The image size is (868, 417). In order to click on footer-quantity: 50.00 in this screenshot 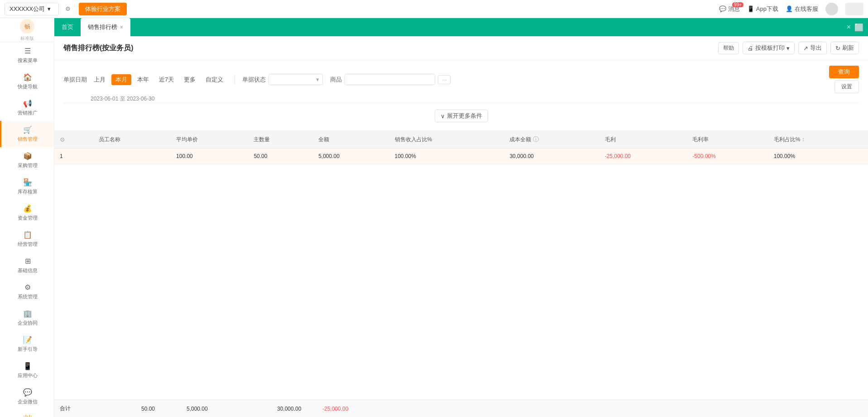, I will do `click(158, 409)`.